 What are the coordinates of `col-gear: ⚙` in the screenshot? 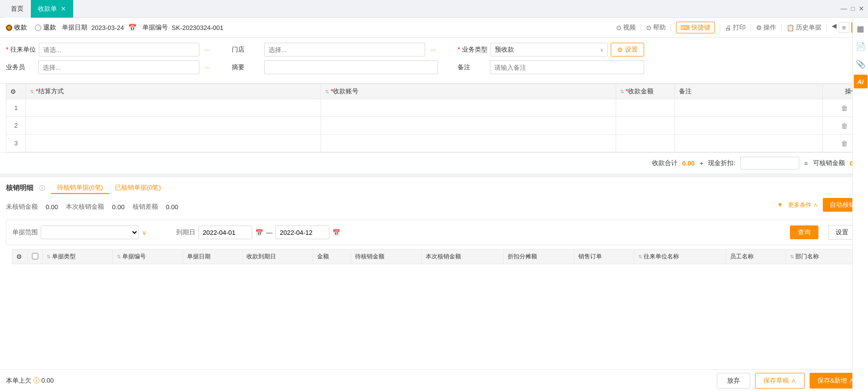 It's located at (16, 91).